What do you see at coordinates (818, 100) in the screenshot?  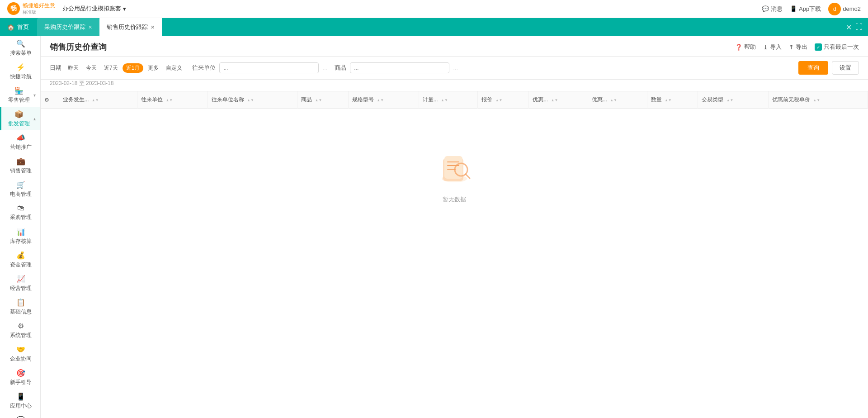 I see `th-pretax-price: 优惠前无税单价 ▲▼` at bounding box center [818, 100].